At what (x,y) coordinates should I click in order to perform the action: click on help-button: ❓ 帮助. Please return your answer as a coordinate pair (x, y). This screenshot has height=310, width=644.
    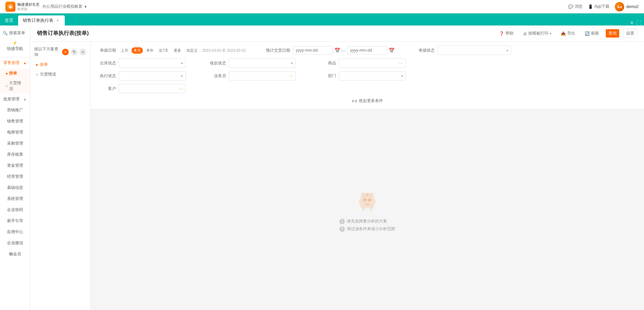
    Looking at the image, I should click on (506, 34).